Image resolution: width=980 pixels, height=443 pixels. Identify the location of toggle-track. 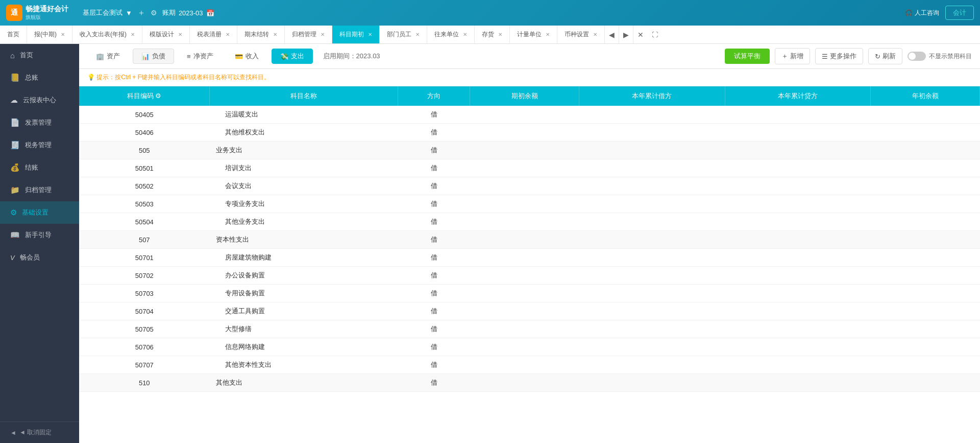
(917, 56).